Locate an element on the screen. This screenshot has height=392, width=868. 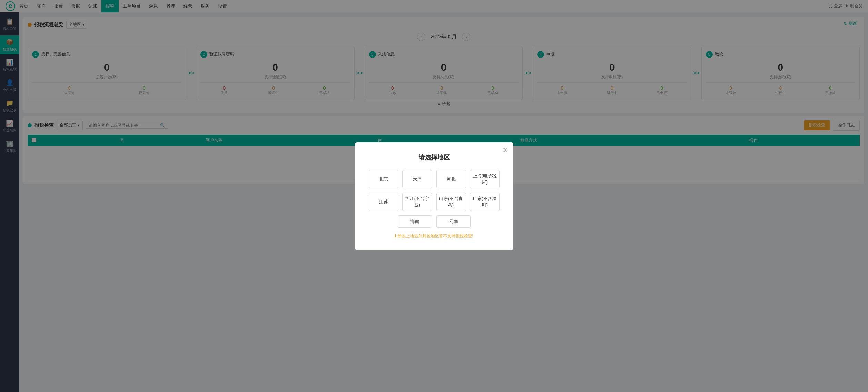
warning-icon: ℹ is located at coordinates (395, 236).